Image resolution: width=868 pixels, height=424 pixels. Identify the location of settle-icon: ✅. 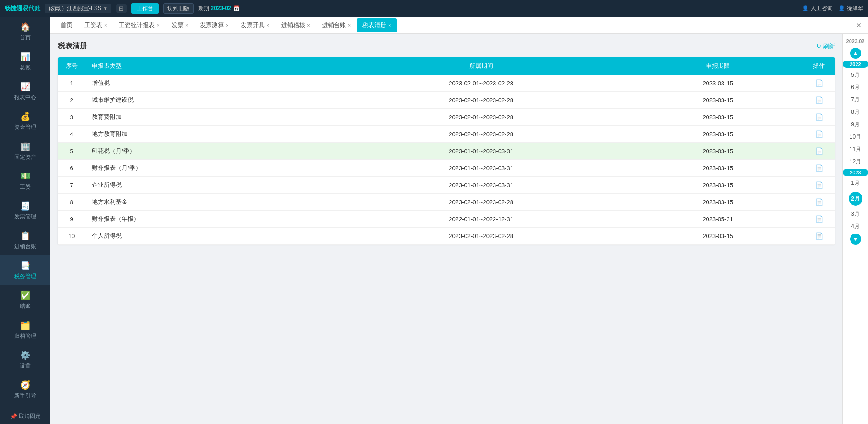
(25, 296).